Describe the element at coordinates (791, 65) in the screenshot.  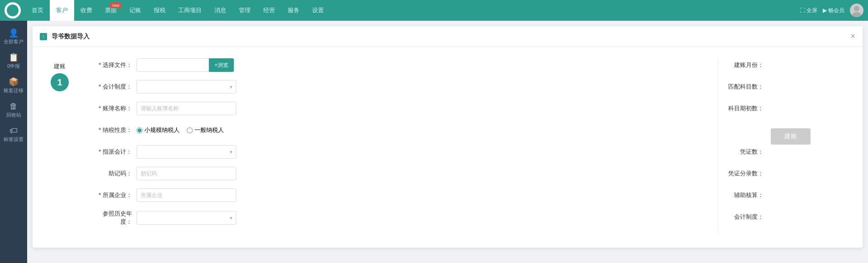
I see `month-row: 建账月份：` at that location.